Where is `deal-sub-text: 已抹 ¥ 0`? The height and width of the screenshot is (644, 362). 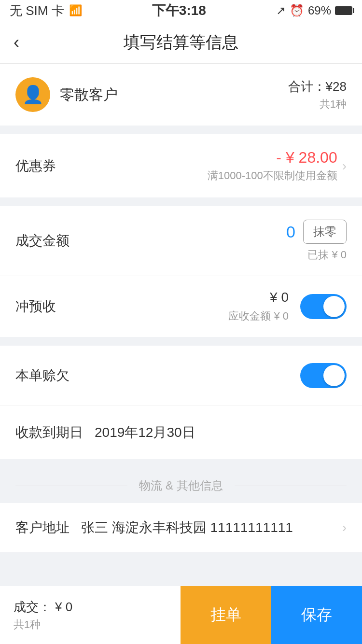
deal-sub-text: 已抹 ¥ 0 is located at coordinates (327, 255).